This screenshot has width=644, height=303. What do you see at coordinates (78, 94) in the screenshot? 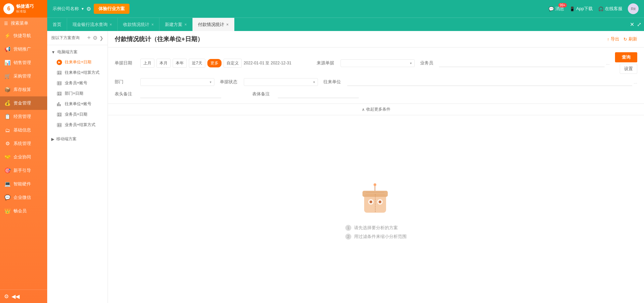
I see `scheme-dept-date: 部门+日期` at bounding box center [78, 94].